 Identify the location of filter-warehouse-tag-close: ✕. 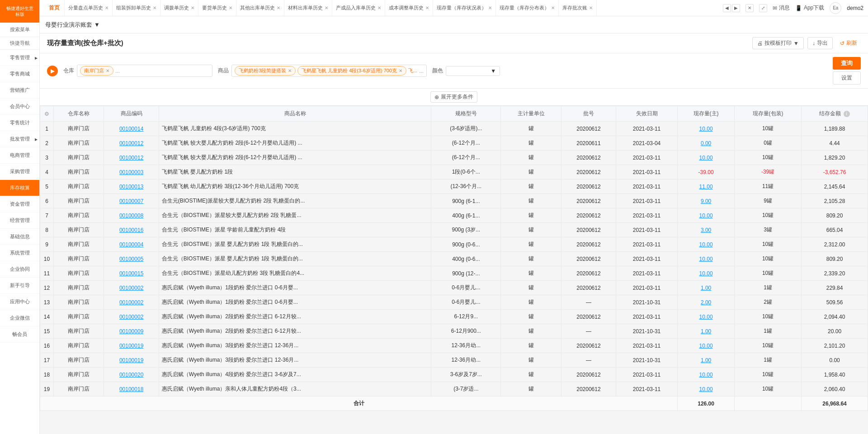
(108, 71).